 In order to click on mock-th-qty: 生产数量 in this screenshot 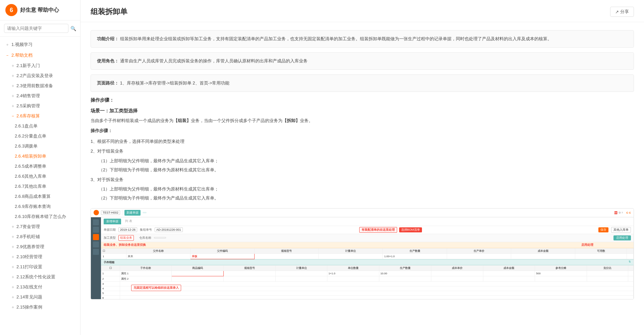, I will do `click(415, 251)`.